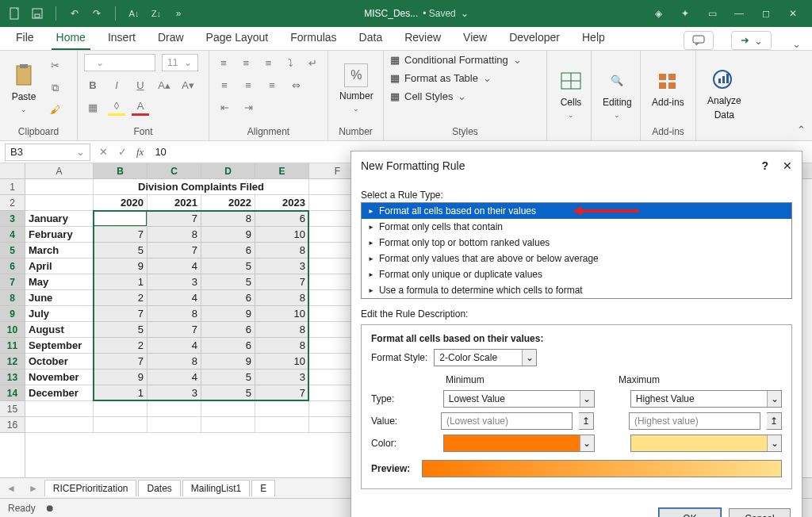 Image resolution: width=812 pixels, height=517 pixels. I want to click on min-type-combo: Lowest Value⌄, so click(519, 399).